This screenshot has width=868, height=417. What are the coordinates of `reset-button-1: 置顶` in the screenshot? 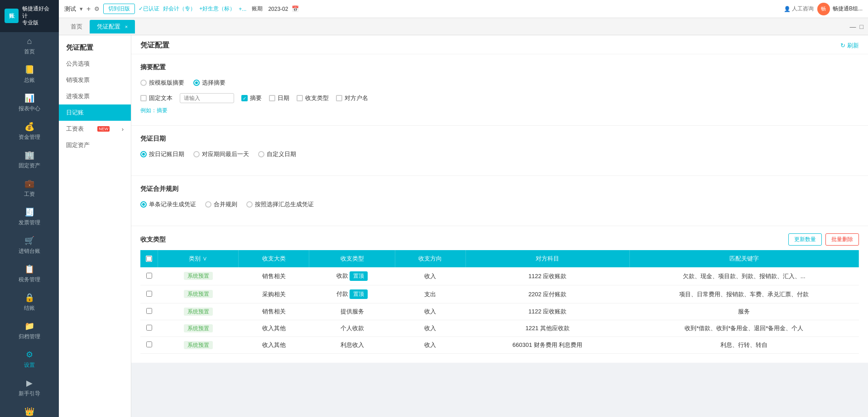 It's located at (359, 294).